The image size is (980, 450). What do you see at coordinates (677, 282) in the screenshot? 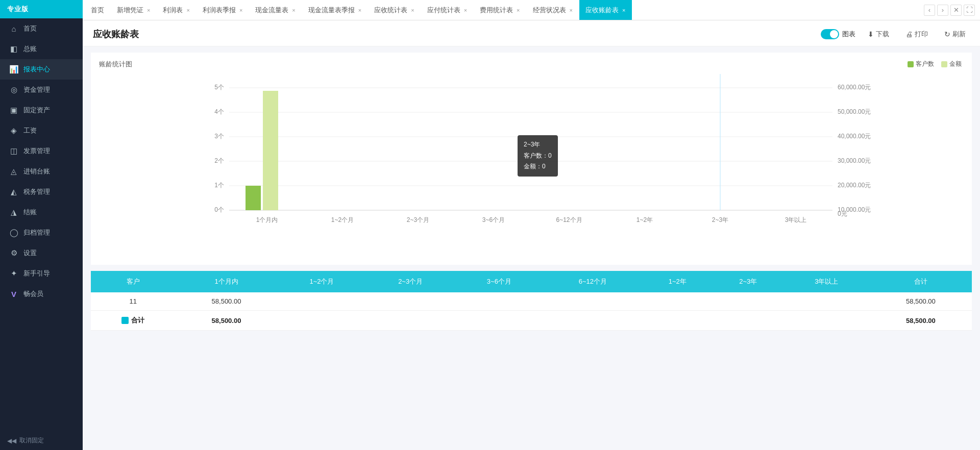
I see `col-year12: 1~2年` at bounding box center [677, 282].